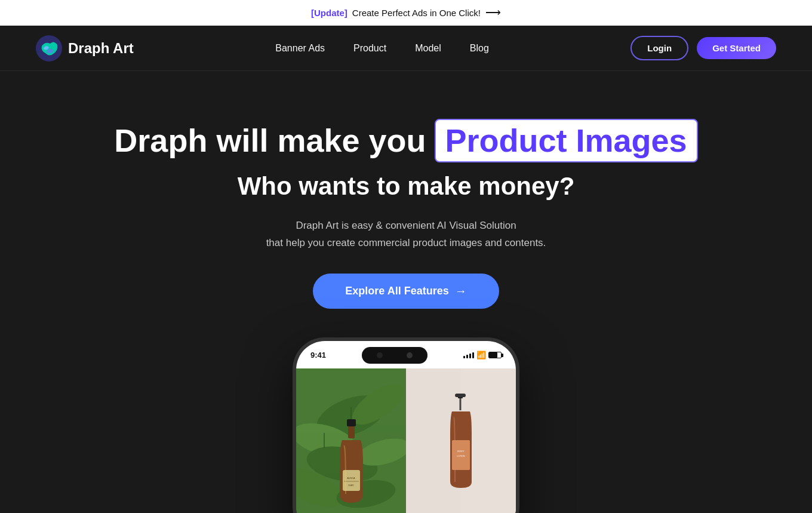 The width and height of the screenshot is (812, 513). Describe the element at coordinates (406, 355) in the screenshot. I see `phone-status-bar: 9:41 📶` at that location.